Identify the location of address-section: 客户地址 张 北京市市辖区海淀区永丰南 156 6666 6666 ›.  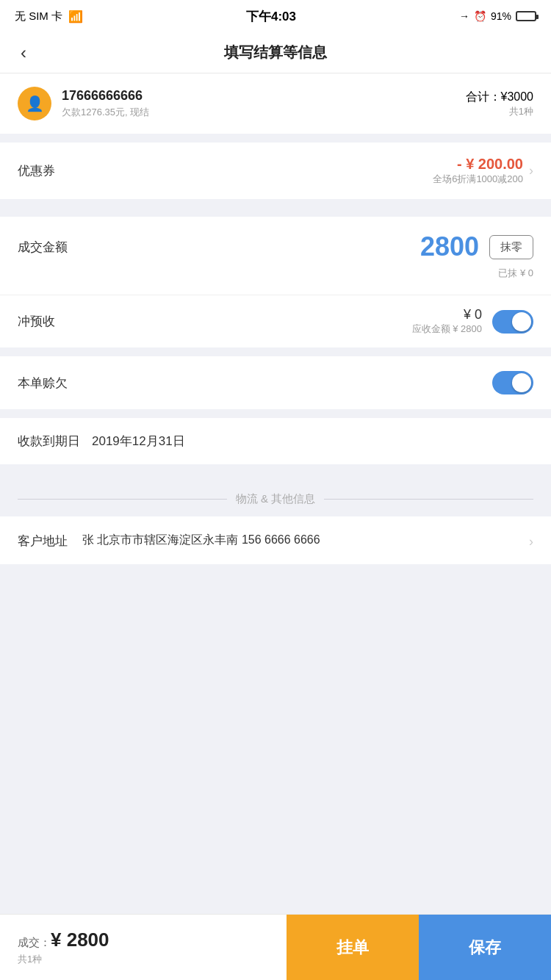
(276, 541).